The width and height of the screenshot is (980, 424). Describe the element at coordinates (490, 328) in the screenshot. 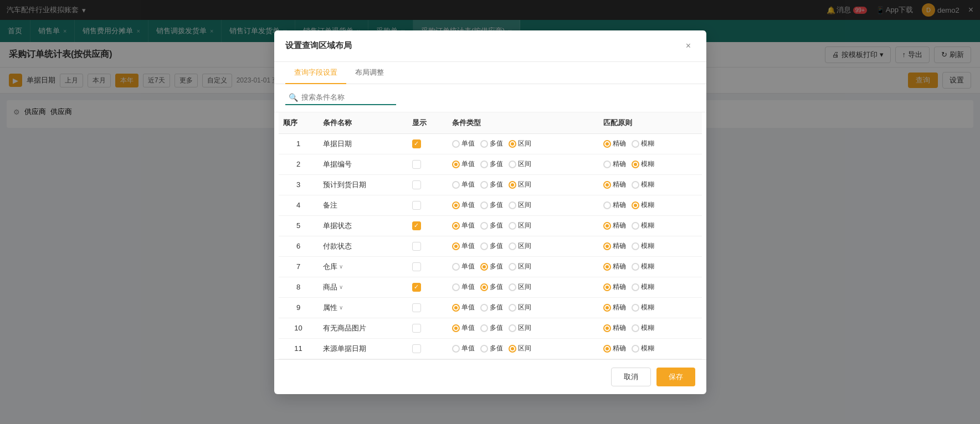

I see `table-row: 10有无商品图片单值多值区间精确模糊` at that location.